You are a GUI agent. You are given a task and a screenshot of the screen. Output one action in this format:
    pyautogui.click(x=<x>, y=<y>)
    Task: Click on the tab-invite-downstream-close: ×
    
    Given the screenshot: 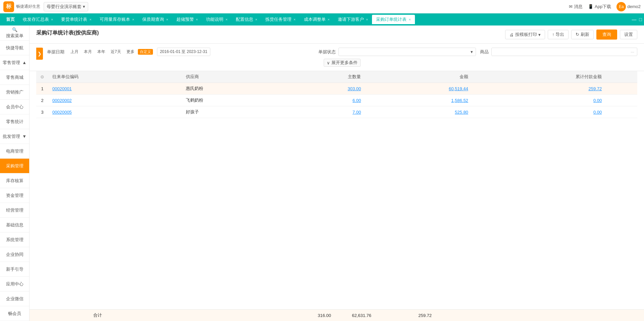 What is the action you would take?
    pyautogui.click(x=367, y=19)
    